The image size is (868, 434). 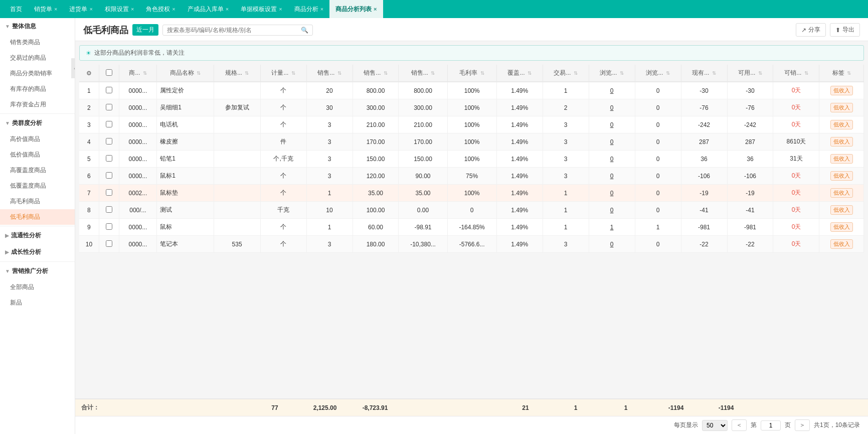 What do you see at coordinates (132, 9) in the screenshot?
I see `nav-close-permission: ×` at bounding box center [132, 9].